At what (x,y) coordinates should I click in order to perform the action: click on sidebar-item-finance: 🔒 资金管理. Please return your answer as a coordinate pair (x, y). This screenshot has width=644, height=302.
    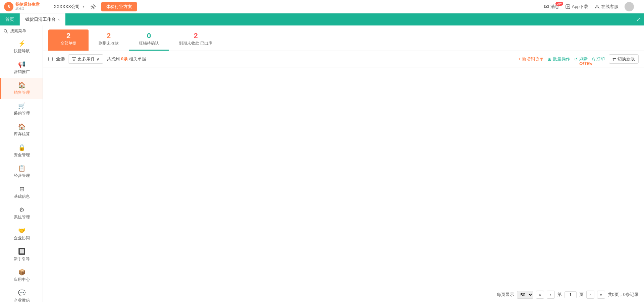
    Looking at the image, I should click on (21, 151).